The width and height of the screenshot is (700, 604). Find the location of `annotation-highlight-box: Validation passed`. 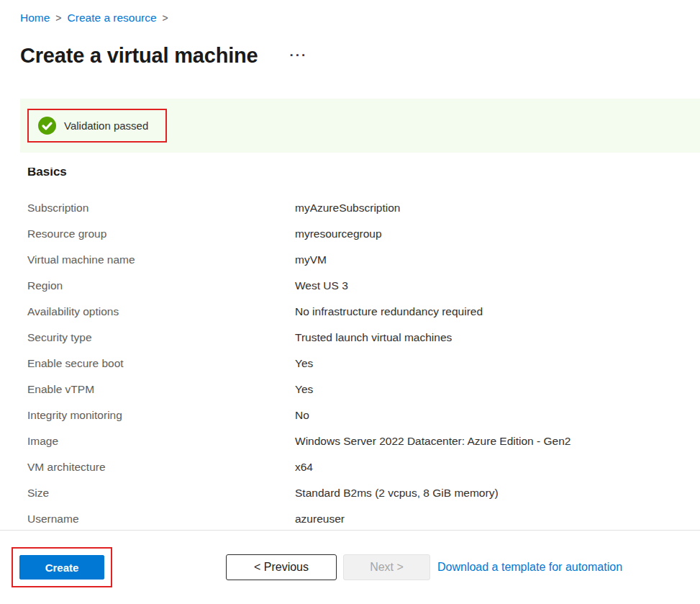

annotation-highlight-box: Validation passed is located at coordinates (97, 125).